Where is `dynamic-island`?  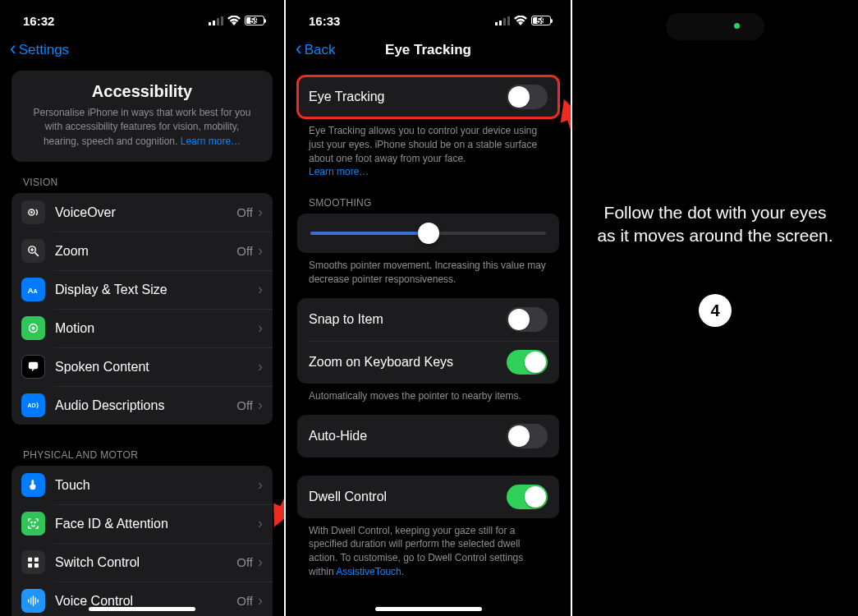
dynamic-island is located at coordinates (715, 26).